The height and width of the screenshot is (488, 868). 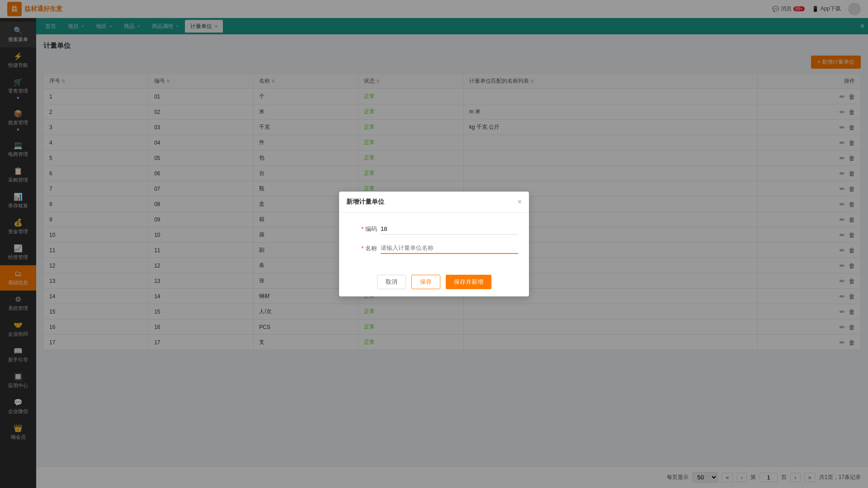 What do you see at coordinates (426, 282) in the screenshot?
I see `save-button: 保存` at bounding box center [426, 282].